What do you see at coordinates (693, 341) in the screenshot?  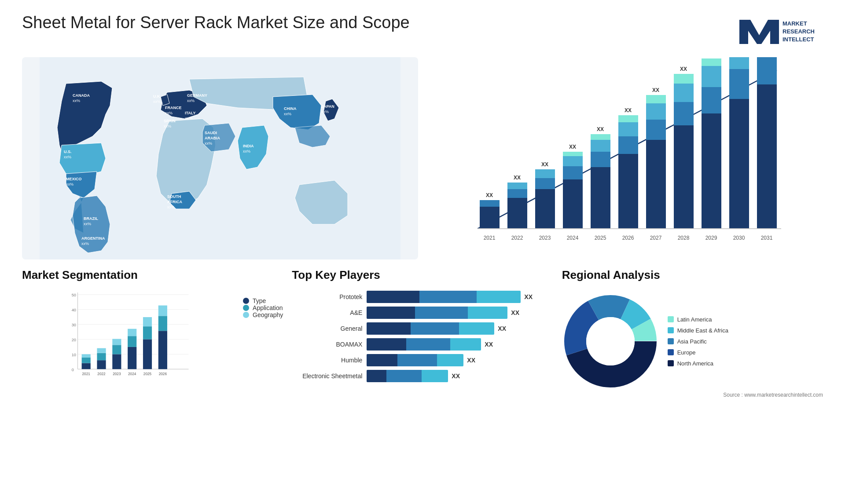 I see `donut-wrap: Latin America Middle East & Africa Asia …` at bounding box center [693, 341].